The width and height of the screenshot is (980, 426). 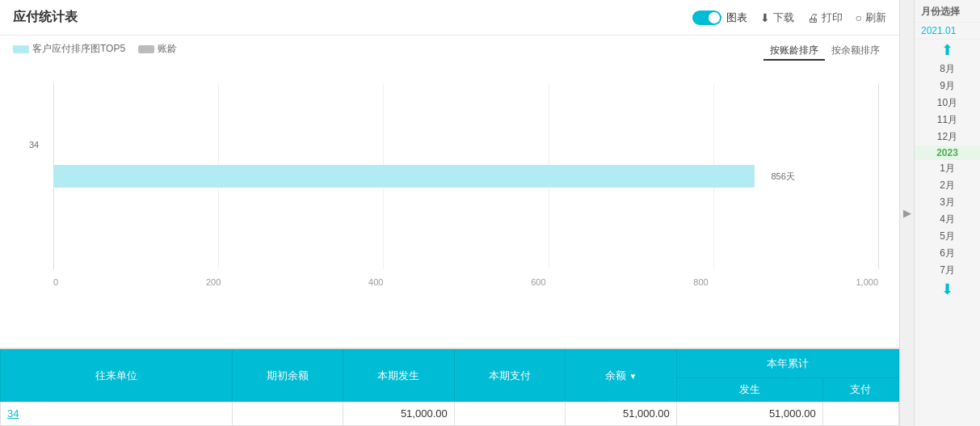 I want to click on month-7: 7月, so click(x=947, y=270).